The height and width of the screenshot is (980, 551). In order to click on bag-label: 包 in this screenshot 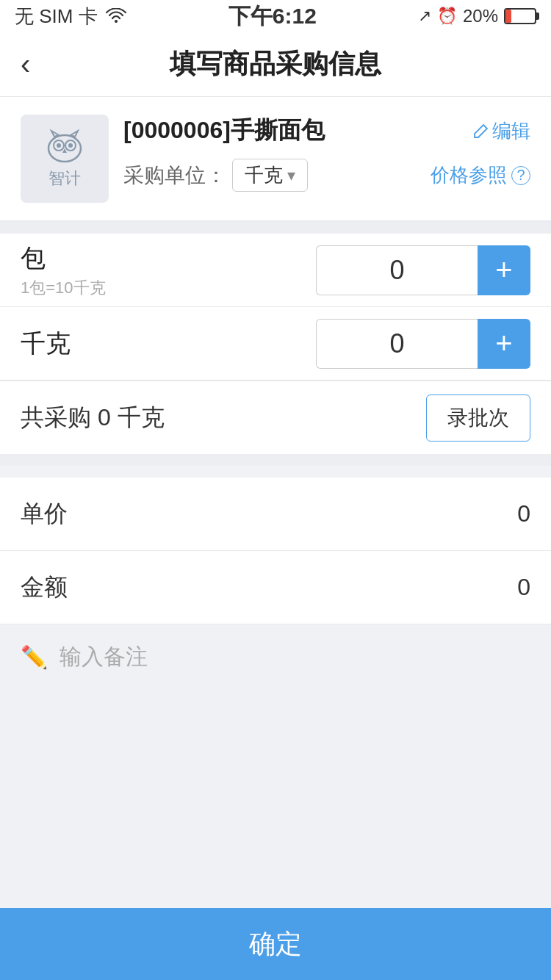, I will do `click(65, 259)`.